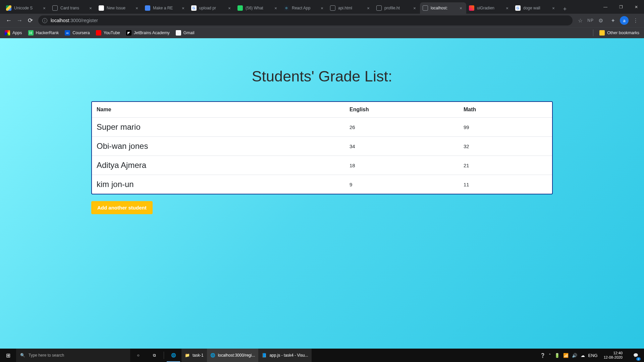 This screenshot has width=644, height=362. I want to click on notifications-button: 💬2, so click(636, 355).